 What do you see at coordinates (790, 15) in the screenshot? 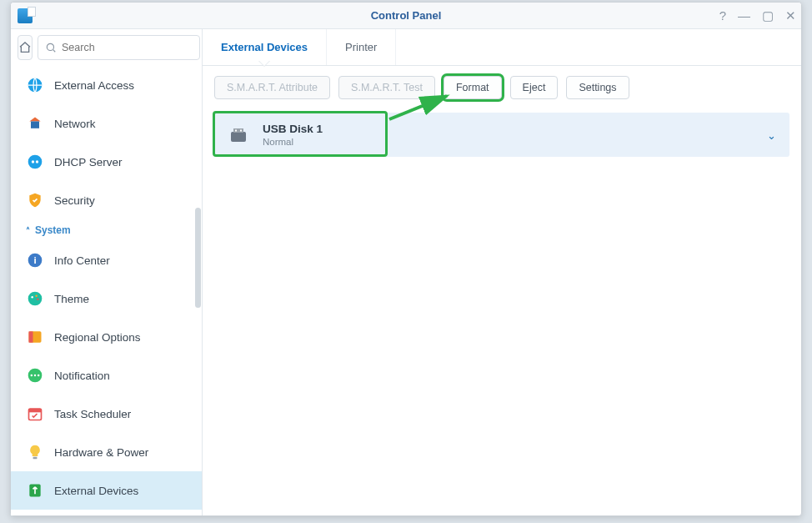
I see `close-icon: ✕` at bounding box center [790, 15].